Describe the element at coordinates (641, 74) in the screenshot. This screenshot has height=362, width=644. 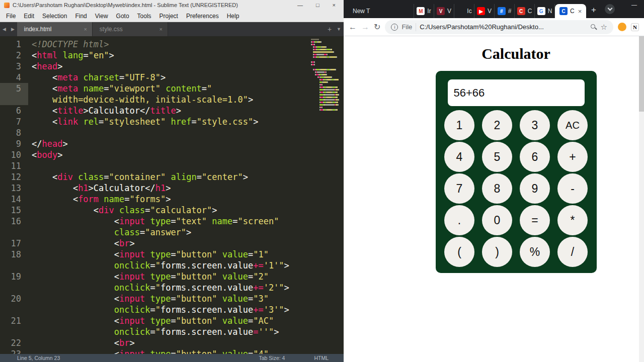
I see `scrollbar-thumb` at that location.